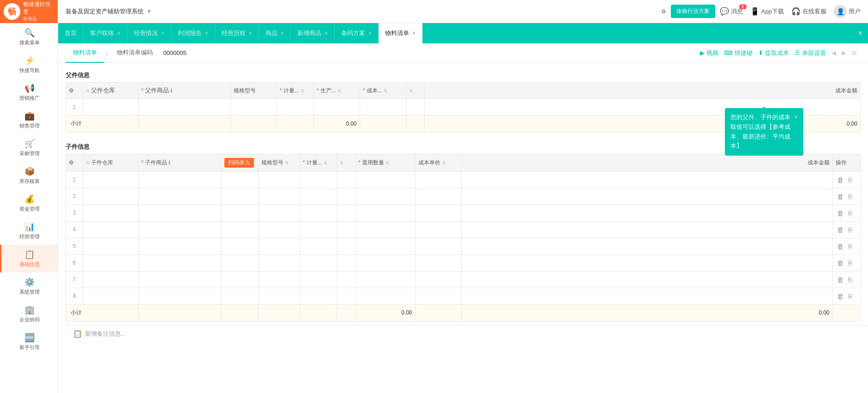 The height and width of the screenshot is (393, 868). Describe the element at coordinates (74, 163) in the screenshot. I see `th-settings-child: ⚙` at that location.